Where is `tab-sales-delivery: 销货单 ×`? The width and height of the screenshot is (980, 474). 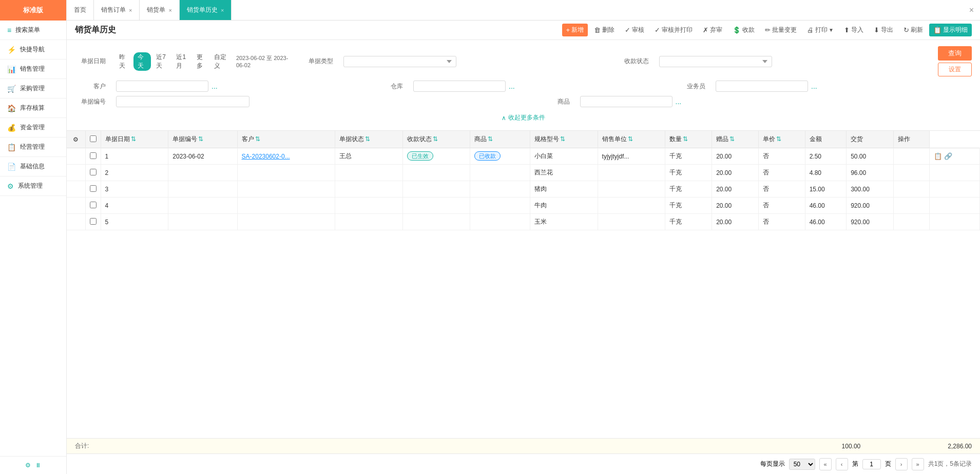 tab-sales-delivery: 销货单 × is located at coordinates (159, 10).